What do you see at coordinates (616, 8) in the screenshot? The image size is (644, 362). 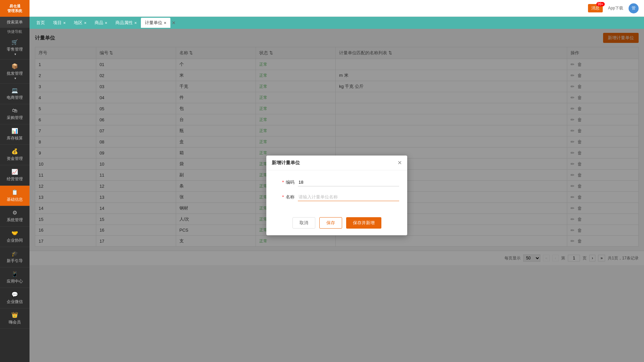 I see `app-download-link: App下载` at bounding box center [616, 8].